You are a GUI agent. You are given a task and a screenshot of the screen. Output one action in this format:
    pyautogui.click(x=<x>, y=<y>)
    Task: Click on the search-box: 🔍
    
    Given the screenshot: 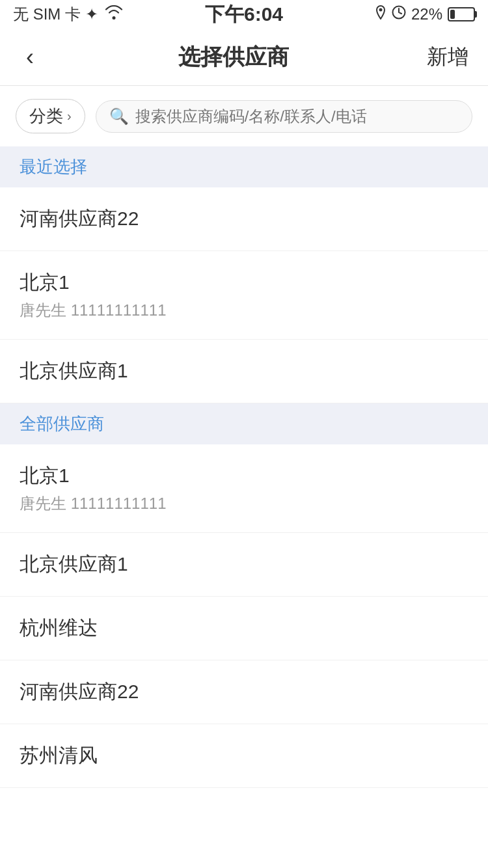 What is the action you would take?
    pyautogui.click(x=284, y=116)
    